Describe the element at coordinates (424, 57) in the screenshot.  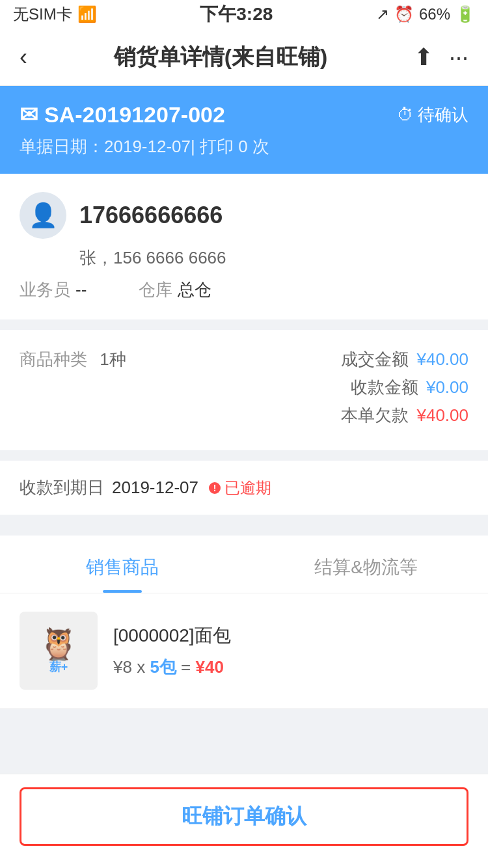
I see `share-icon: ⬆` at that location.